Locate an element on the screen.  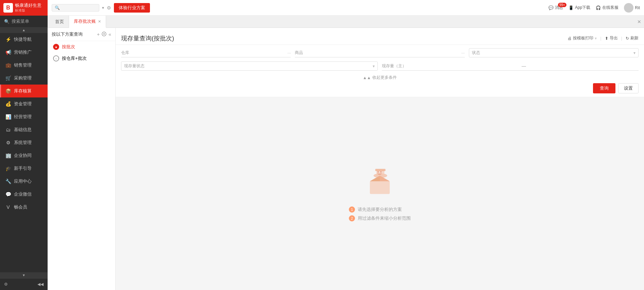
messages-badge: 99+ is located at coordinates (562, 5).